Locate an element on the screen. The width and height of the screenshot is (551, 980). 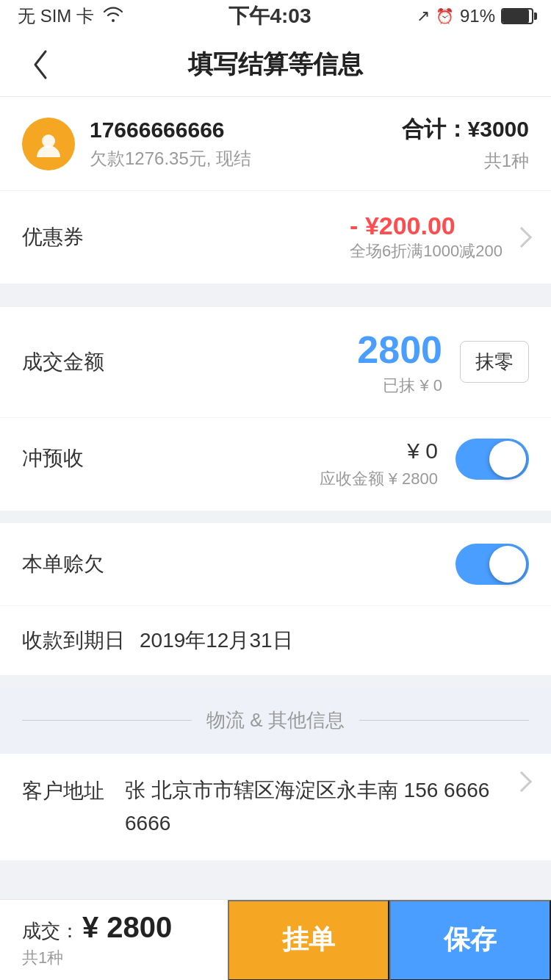
debt-label: 本单赊欠 is located at coordinates (239, 564).